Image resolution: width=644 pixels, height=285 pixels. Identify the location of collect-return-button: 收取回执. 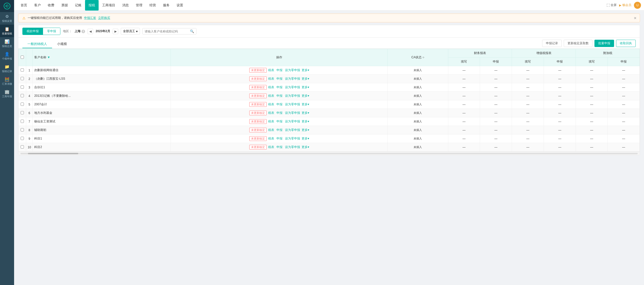
(626, 43).